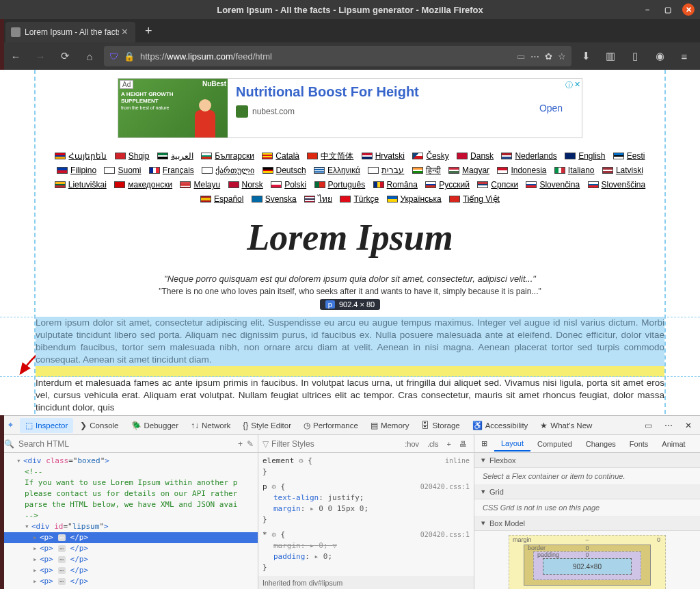 This screenshot has height=589, width=700. Describe the element at coordinates (474, 199) in the screenshot. I see `language-link: Tiếng Việt` at that location.